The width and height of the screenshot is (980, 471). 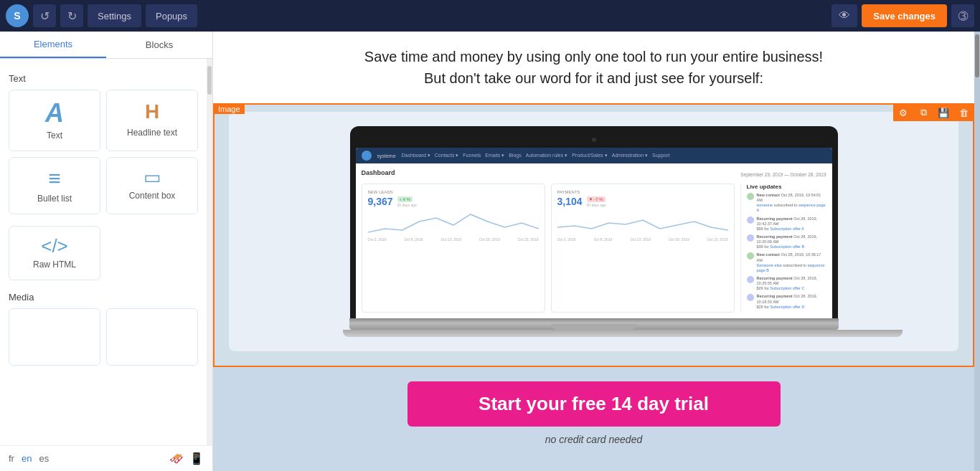 What do you see at coordinates (786, 262) in the screenshot?
I see `live-item-3: New contact Oct 28, 2019, 10:36:17 AMSom…` at bounding box center [786, 262].